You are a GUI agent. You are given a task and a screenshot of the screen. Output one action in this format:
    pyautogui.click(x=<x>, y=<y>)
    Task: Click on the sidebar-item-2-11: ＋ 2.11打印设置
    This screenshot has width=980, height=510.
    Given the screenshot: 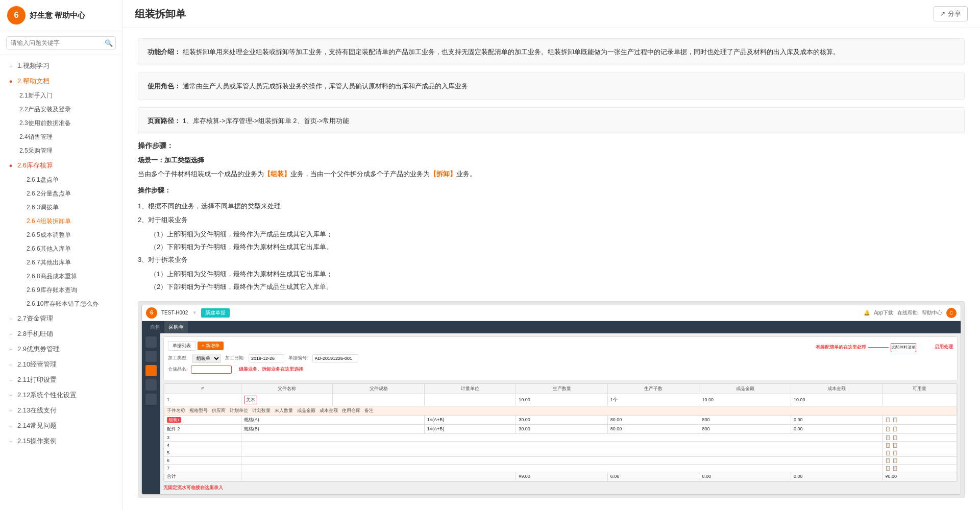 What is the action you would take?
    pyautogui.click(x=61, y=380)
    